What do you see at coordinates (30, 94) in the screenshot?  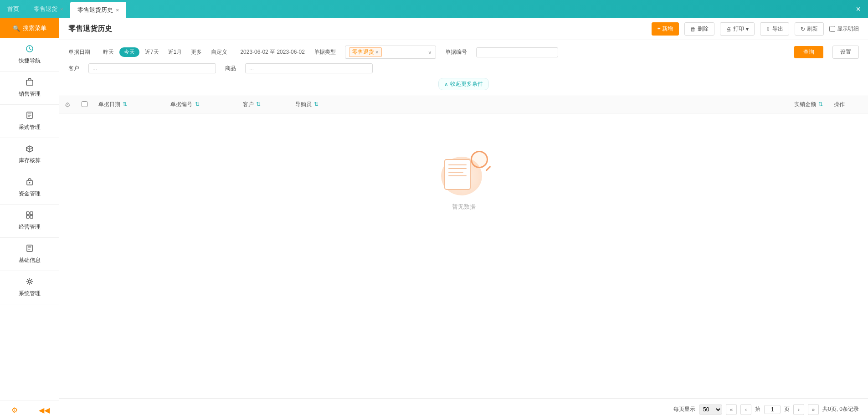 I see `sidebar-item-sales-mgmt-label: 销售管理` at bounding box center [30, 94].